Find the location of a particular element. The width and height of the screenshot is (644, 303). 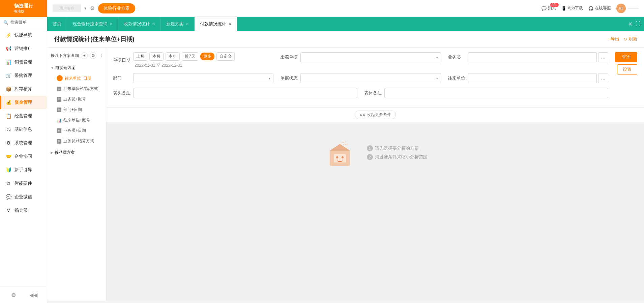

message-action: 💬 消息 99+ is located at coordinates (549, 8).